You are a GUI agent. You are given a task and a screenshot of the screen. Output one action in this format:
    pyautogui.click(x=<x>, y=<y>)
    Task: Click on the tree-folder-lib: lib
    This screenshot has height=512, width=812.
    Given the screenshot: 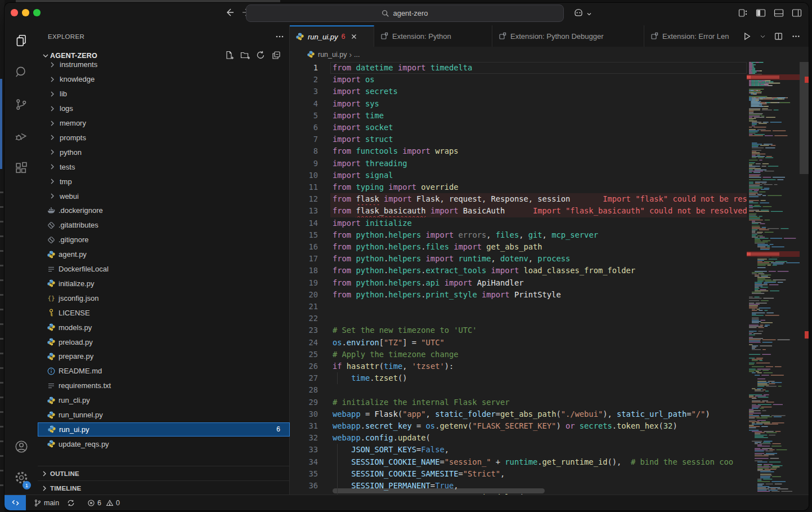 What is the action you would take?
    pyautogui.click(x=164, y=94)
    